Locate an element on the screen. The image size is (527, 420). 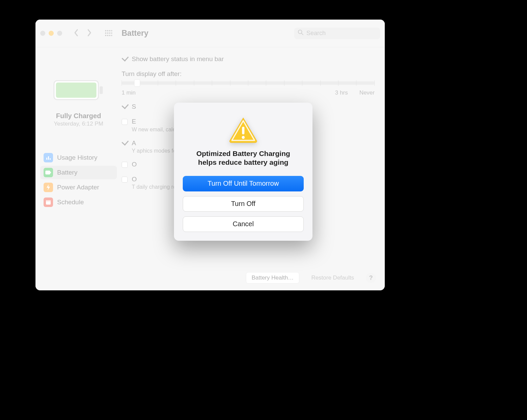
turn-off-button: Turn Off is located at coordinates (243, 204).